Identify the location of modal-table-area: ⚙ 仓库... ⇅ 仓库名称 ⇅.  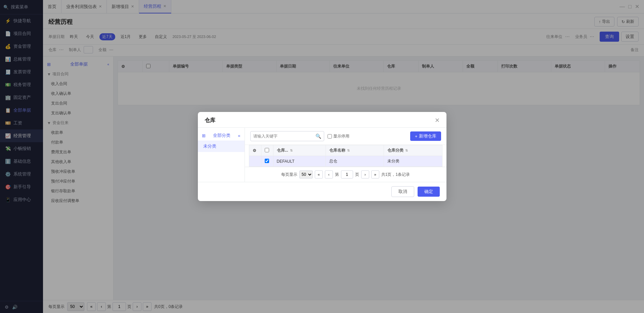
(346, 156).